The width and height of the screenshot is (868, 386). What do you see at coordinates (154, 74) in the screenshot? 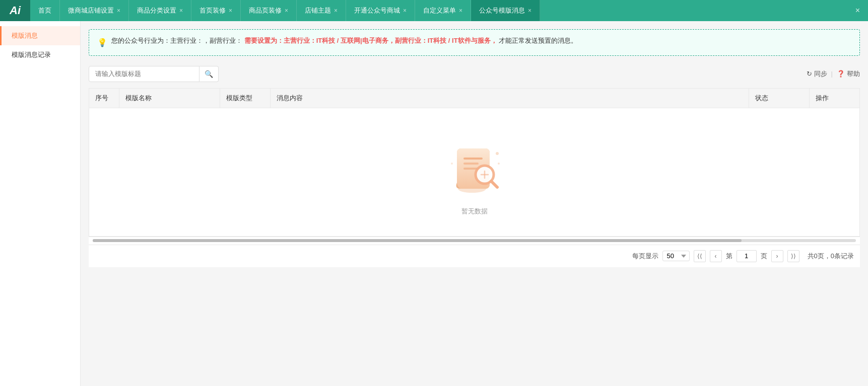
I see `search-left: 🔍` at bounding box center [154, 74].